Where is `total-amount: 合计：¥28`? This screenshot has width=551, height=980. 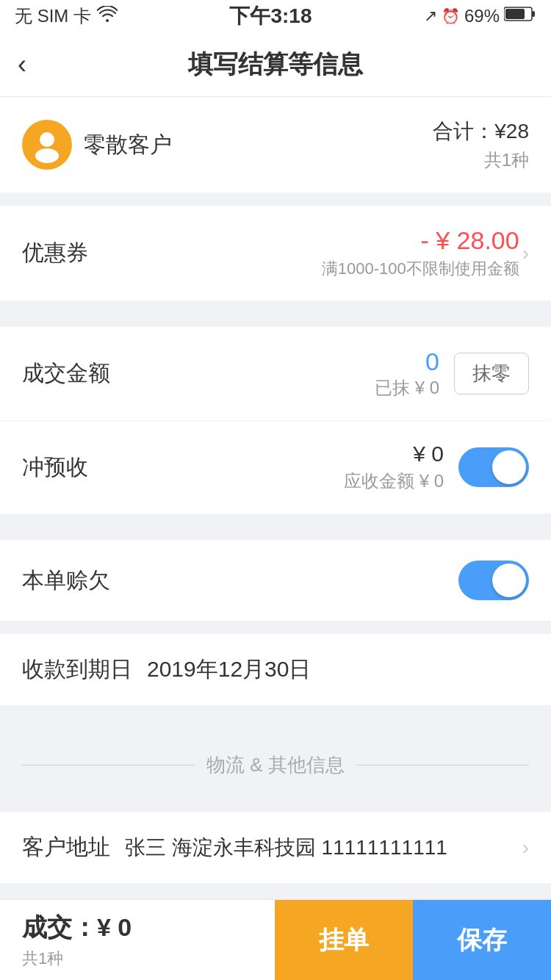
total-amount: 合计：¥28 is located at coordinates (480, 131).